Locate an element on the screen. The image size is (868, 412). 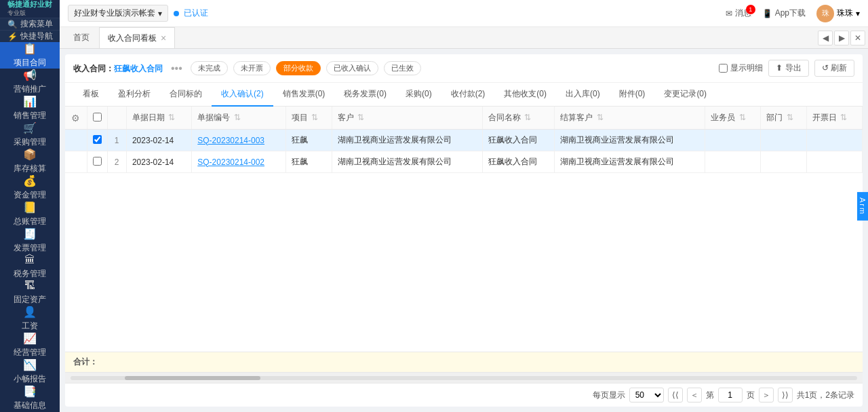
message-count-badge: 1 is located at coordinates (751, 10).